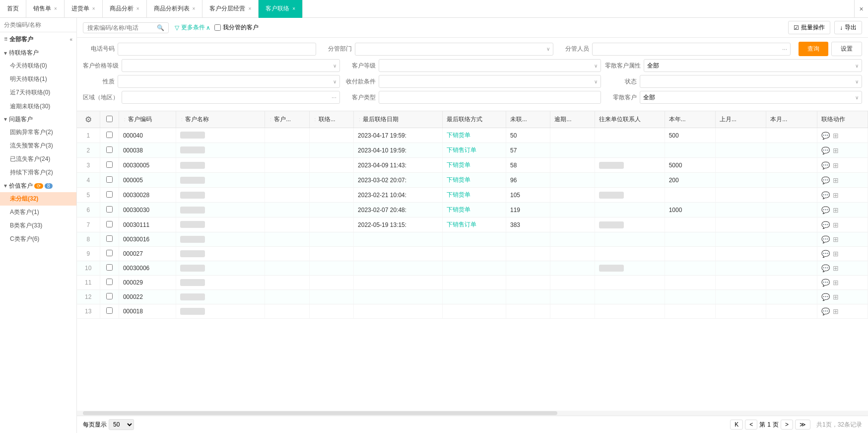  What do you see at coordinates (175, 9) in the screenshot?
I see `tab-product-analysis-list: 商品分析列表 ×` at bounding box center [175, 9].